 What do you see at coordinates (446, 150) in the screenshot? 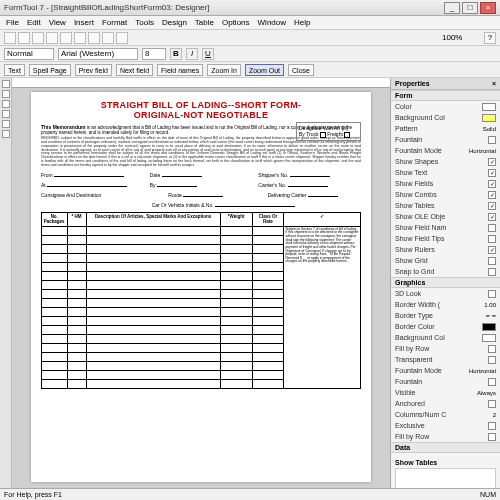
I see `prop-row: Fountain ModeHorizontal` at bounding box center [446, 150].